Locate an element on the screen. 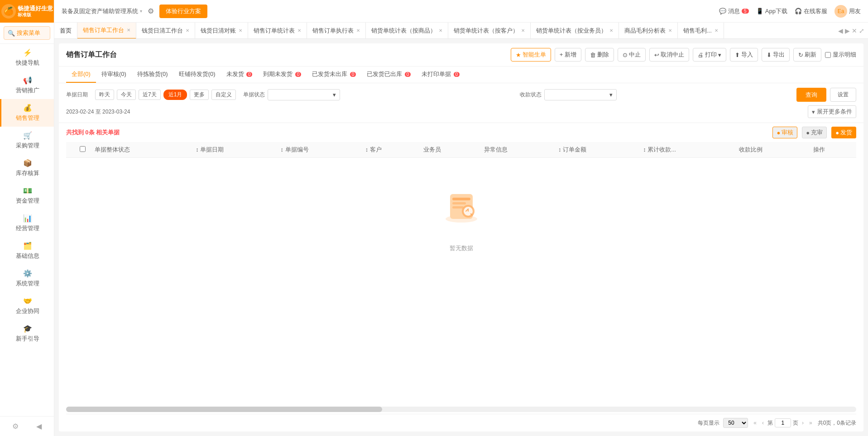 Image resolution: width=868 pixels, height=436 pixels. page-next-btn: › is located at coordinates (803, 423).